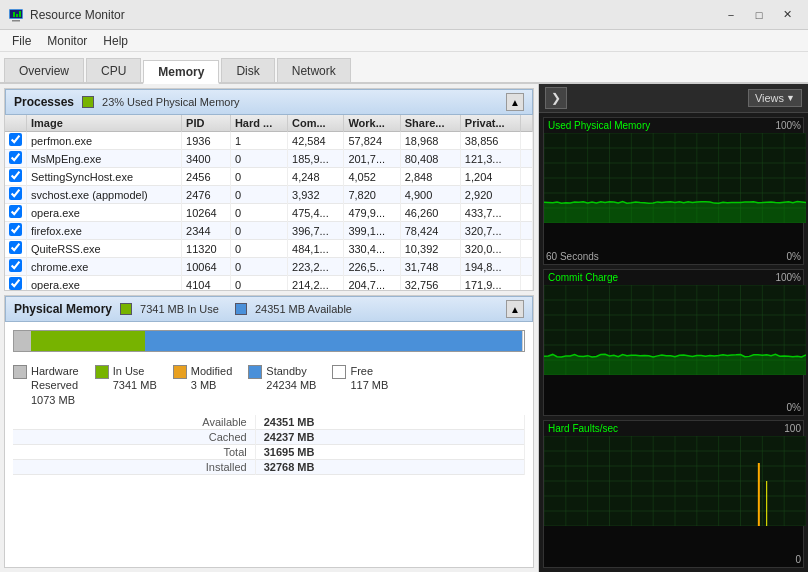 Image resolution: width=808 pixels, height=572 pixels. Describe the element at coordinates (515, 309) in the screenshot. I see `memory-expand-button: ▲` at that location.